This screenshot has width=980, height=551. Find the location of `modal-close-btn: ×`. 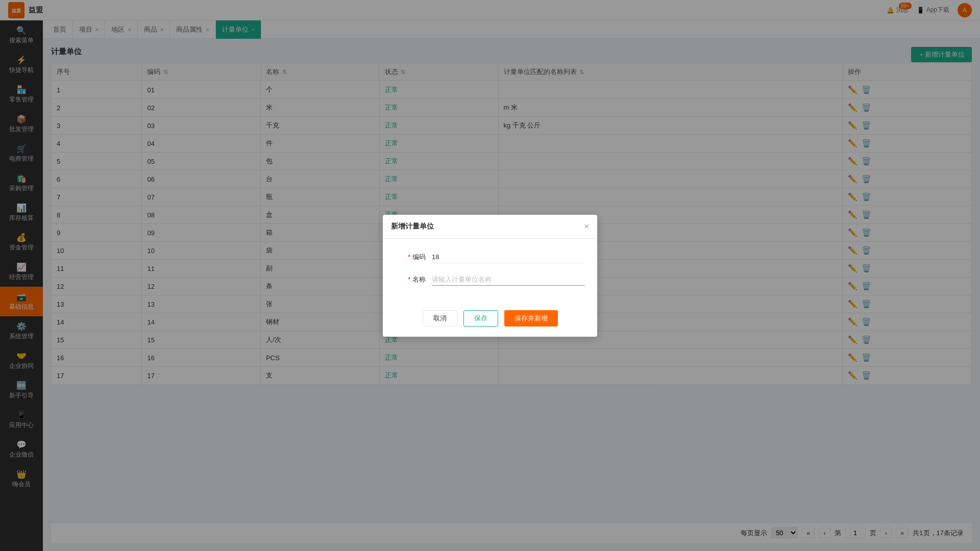

modal-close-btn: × is located at coordinates (587, 227).